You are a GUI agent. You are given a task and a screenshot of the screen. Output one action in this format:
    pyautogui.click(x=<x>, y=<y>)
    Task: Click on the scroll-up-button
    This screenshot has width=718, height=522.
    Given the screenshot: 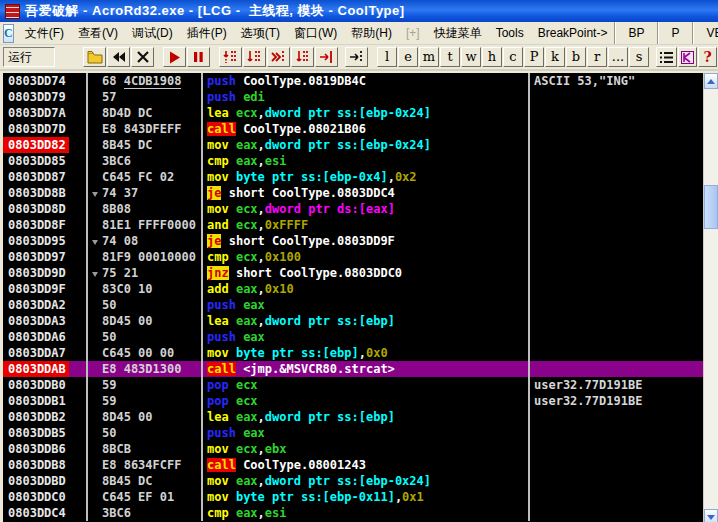 What is the action you would take?
    pyautogui.click(x=711, y=81)
    